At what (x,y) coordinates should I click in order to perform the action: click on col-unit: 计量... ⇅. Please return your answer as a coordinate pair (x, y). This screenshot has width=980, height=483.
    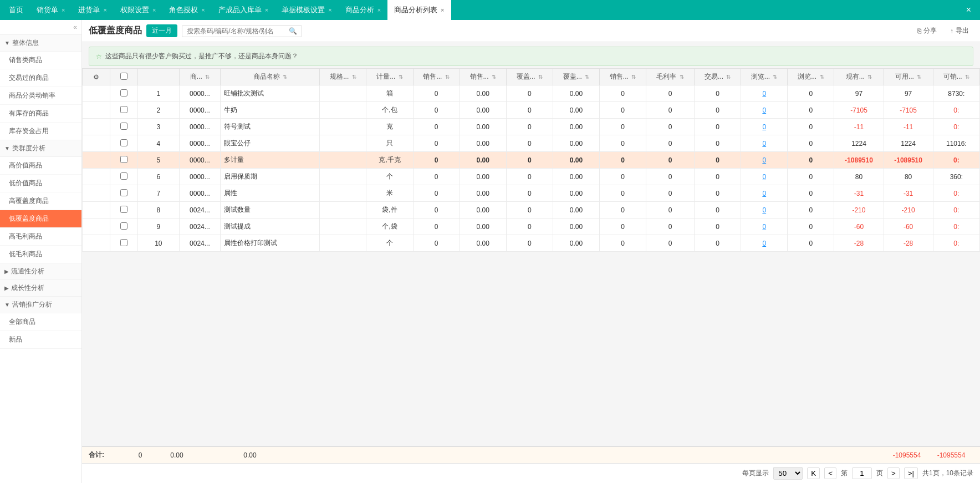
    Looking at the image, I should click on (390, 77).